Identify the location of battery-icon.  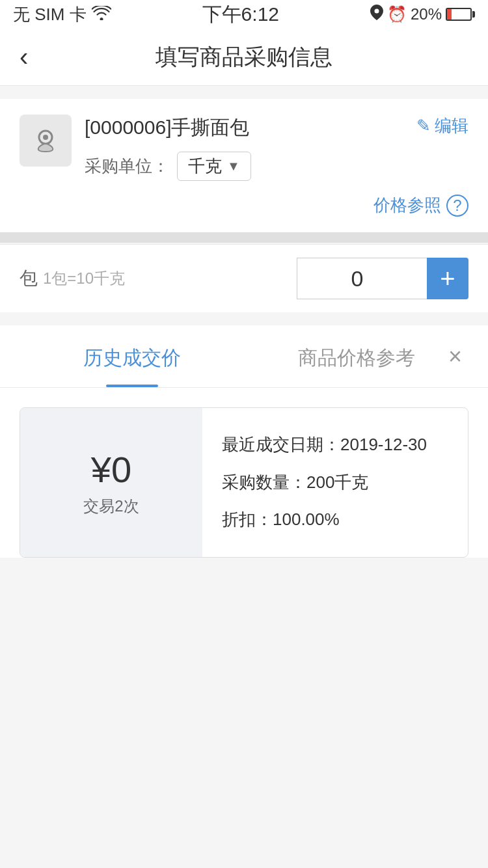
(461, 14).